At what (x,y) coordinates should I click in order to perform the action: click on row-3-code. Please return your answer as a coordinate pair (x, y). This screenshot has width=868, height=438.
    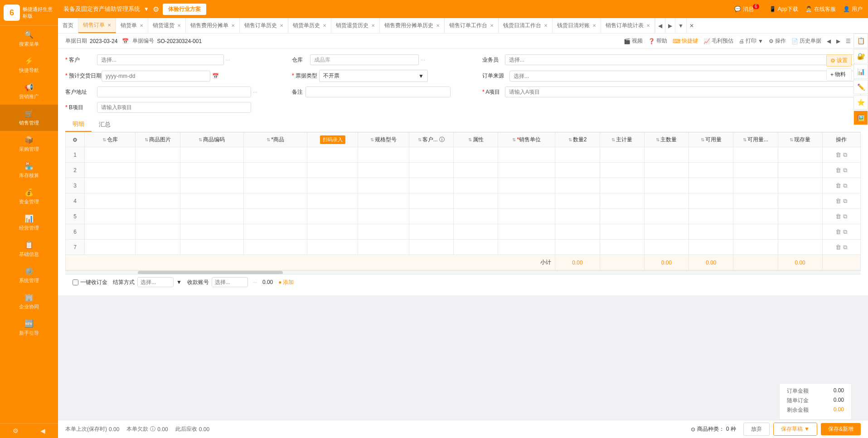
    Looking at the image, I should click on (212, 186).